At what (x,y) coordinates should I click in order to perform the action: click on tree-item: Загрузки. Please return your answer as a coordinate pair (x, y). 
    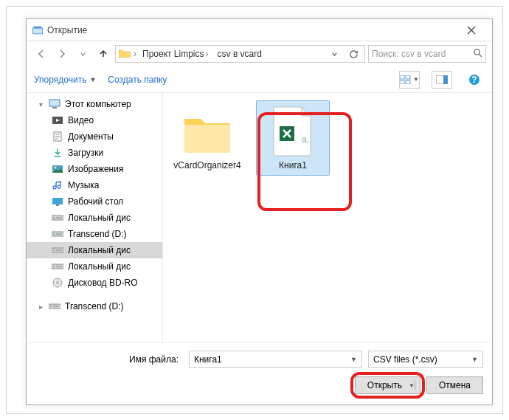
    Looking at the image, I should click on (94, 153).